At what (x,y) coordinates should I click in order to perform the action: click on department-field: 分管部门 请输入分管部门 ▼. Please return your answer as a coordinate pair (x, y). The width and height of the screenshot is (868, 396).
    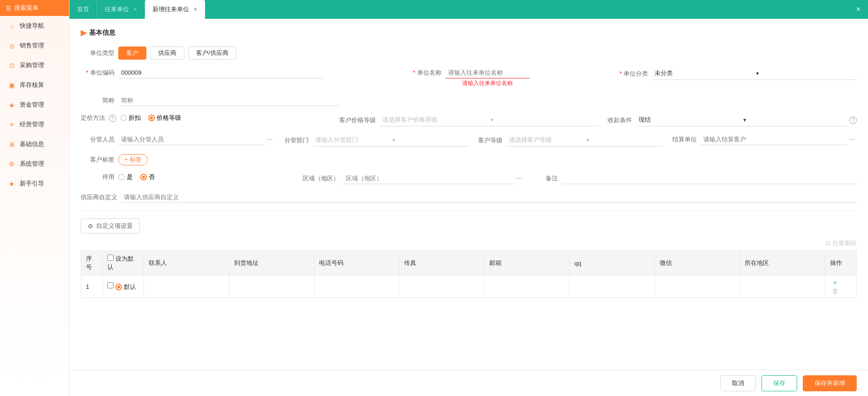
    Looking at the image, I should click on (372, 140).